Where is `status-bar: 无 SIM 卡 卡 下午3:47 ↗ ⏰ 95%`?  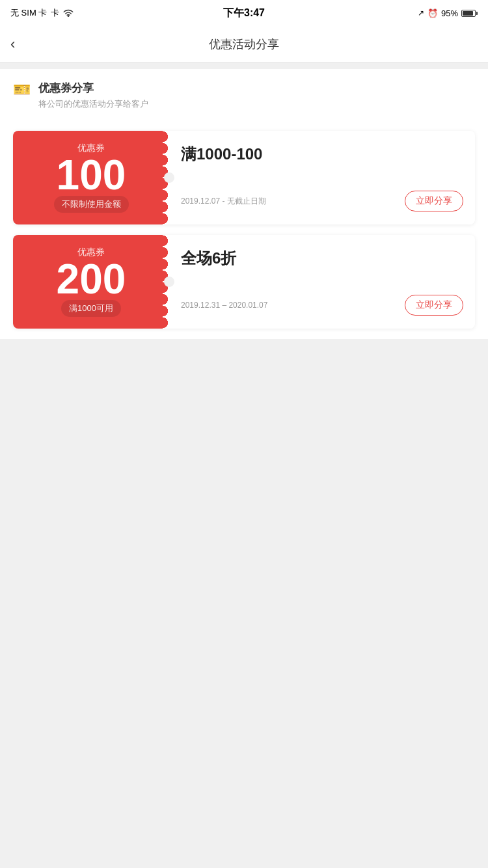 status-bar: 无 SIM 卡 卡 下午3:47 ↗ ⏰ 95% is located at coordinates (244, 13).